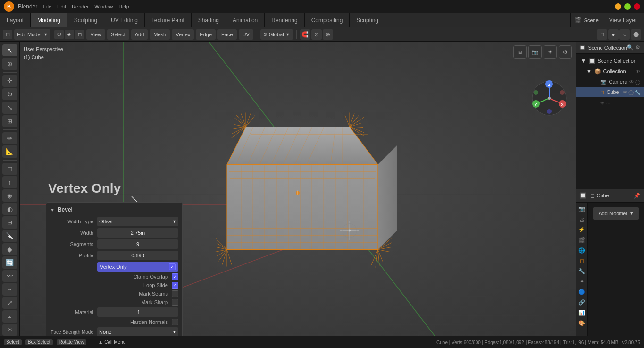  What do you see at coordinates (125, 20) in the screenshot?
I see `tab-uv-editing: UV Editing` at bounding box center [125, 20].